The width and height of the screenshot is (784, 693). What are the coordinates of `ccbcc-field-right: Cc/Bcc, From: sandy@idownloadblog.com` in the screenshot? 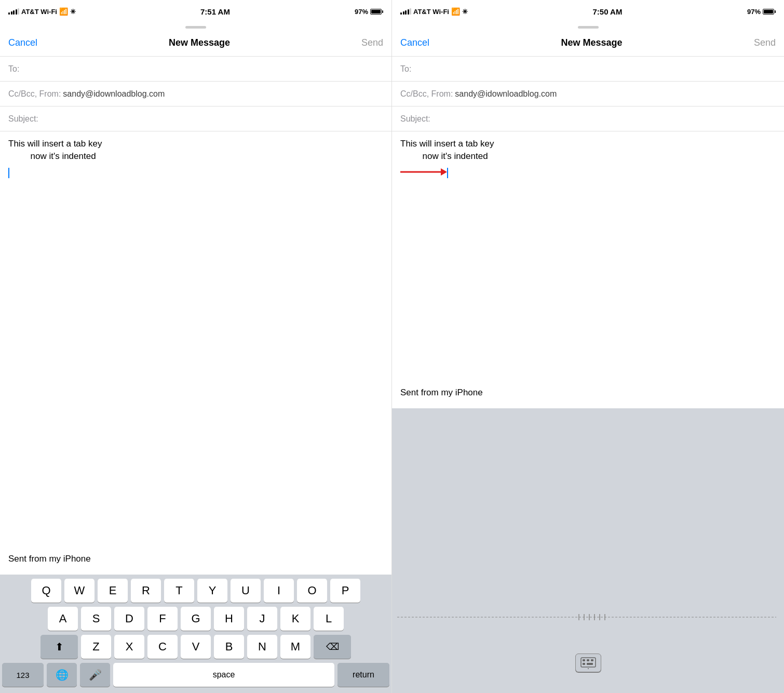 It's located at (588, 94).